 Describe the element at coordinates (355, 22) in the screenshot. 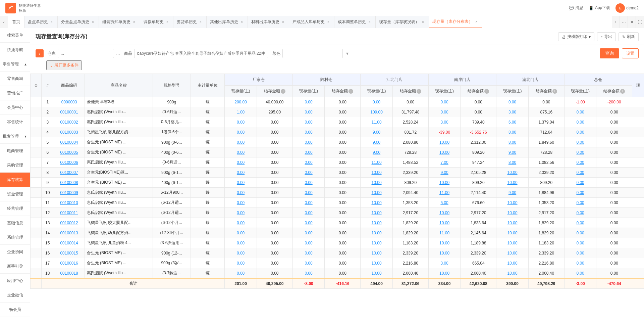

I see `tab-chengben: 成本调整单历史 ×` at that location.